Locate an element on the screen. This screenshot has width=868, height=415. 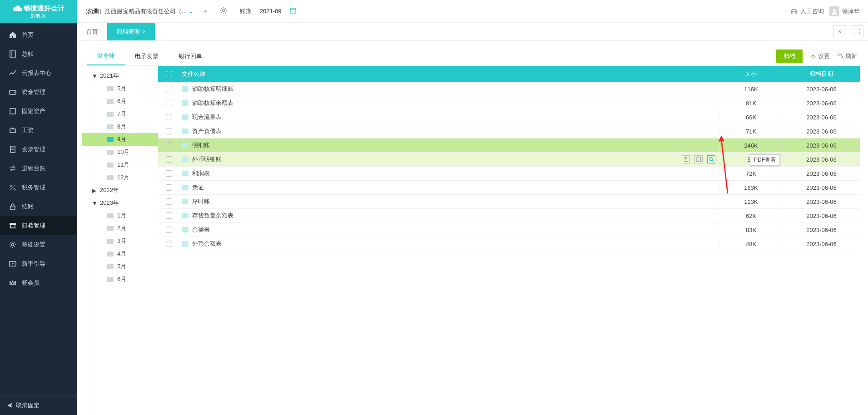
tree-month: 1月 is located at coordinates (120, 216).